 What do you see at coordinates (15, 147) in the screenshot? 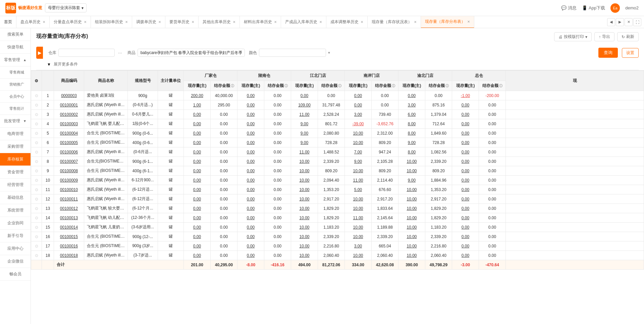
I see `sidebar-item-purchase: 采购管理` at bounding box center [15, 147].